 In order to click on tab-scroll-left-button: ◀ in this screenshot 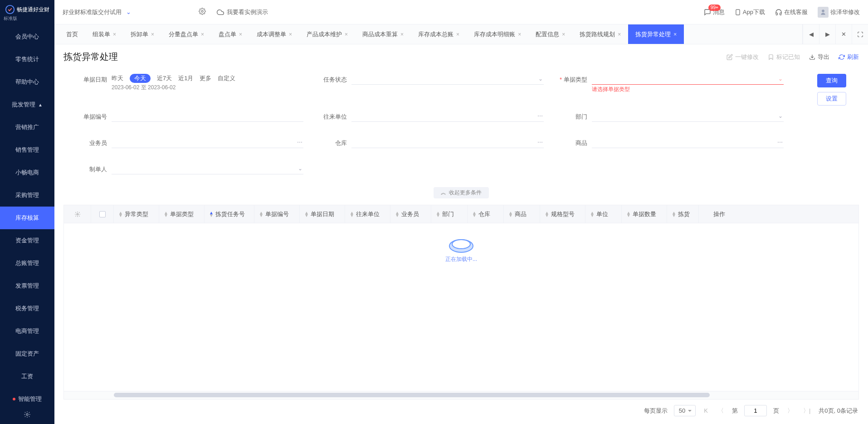, I will do `click(811, 34)`.